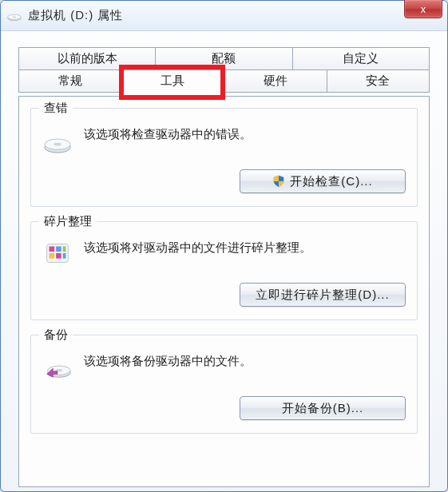 Image resolution: width=448 pixels, height=492 pixels. What do you see at coordinates (68, 222) in the screenshot?
I see `group-title-defragmentation: 碎片整理` at bounding box center [68, 222].